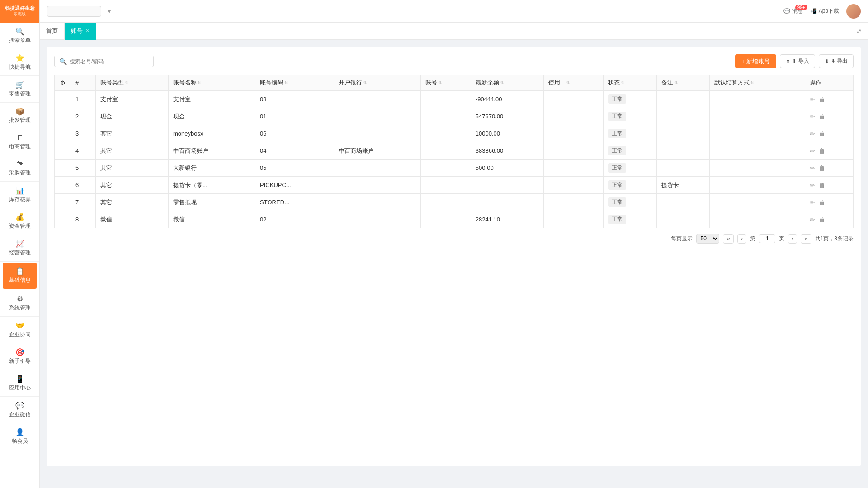 This screenshot has width=868, height=488. Describe the element at coordinates (20, 36) in the screenshot. I see `sidebar-item-search: 🔍 搜索菜单` at that location.